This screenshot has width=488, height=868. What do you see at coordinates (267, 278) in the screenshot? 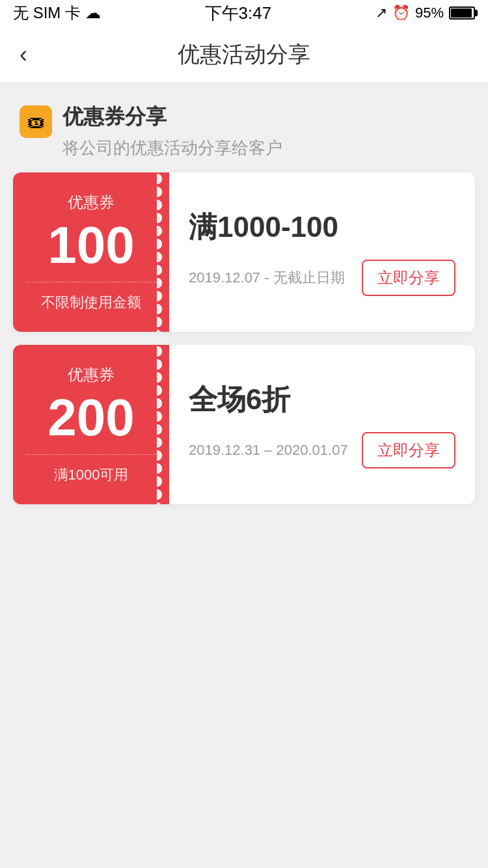
I see `coupon-date-1: 2019.12.07 - 无截止日期` at bounding box center [267, 278].